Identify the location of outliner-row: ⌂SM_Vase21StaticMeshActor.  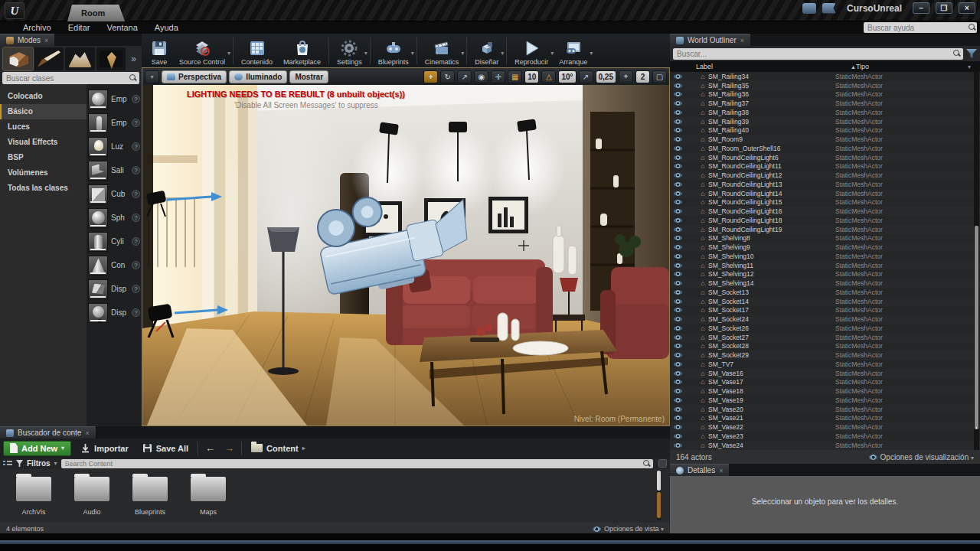
(825, 419).